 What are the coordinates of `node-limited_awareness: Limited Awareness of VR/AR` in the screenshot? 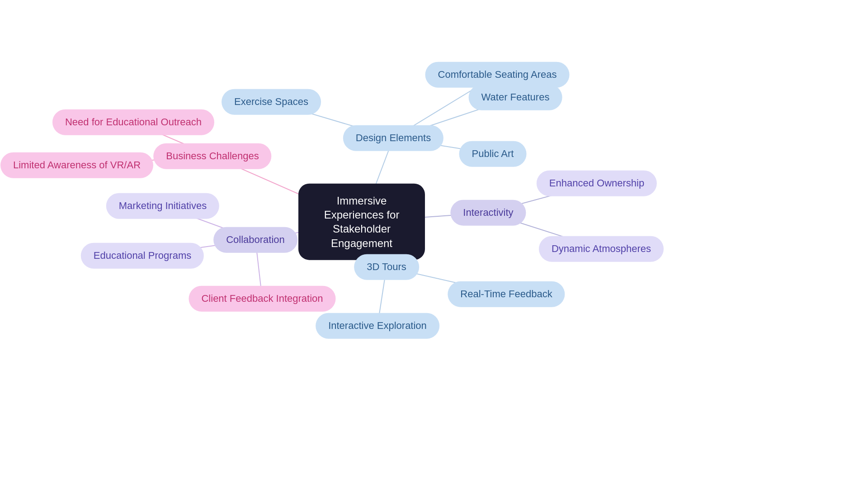 It's located at (77, 166).